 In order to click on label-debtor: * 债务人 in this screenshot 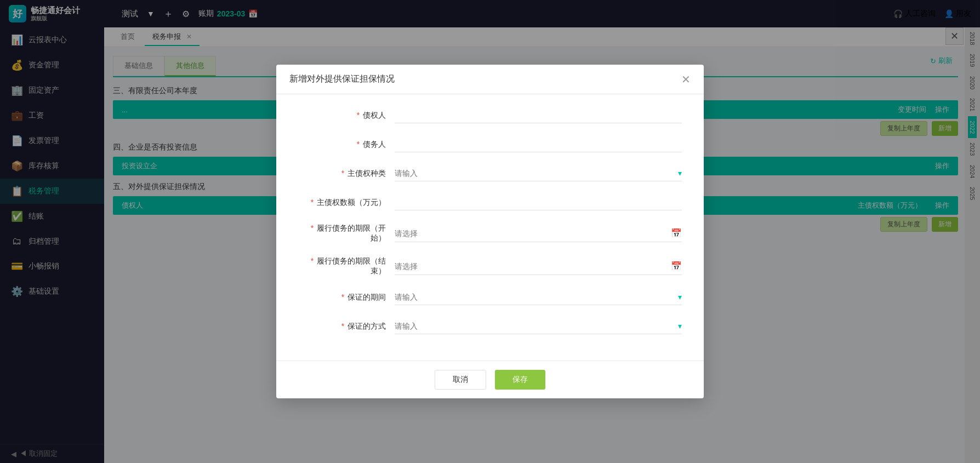, I will do `click(342, 145)`.